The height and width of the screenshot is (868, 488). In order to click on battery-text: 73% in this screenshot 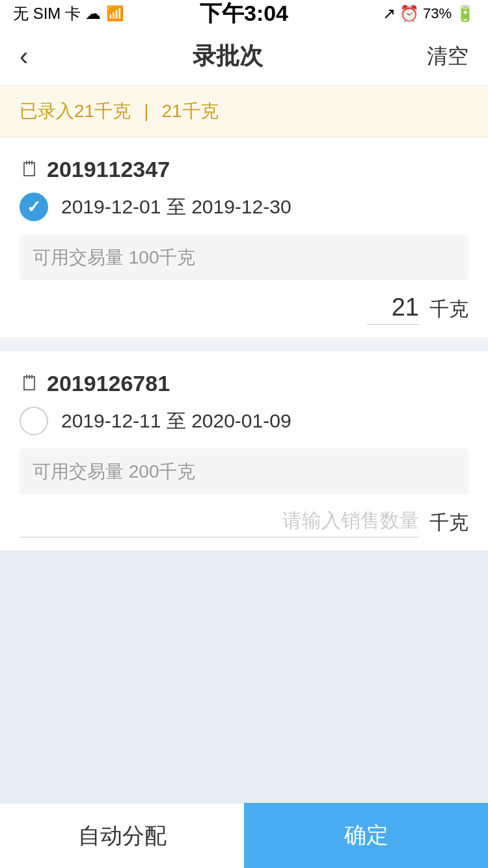, I will do `click(437, 14)`.